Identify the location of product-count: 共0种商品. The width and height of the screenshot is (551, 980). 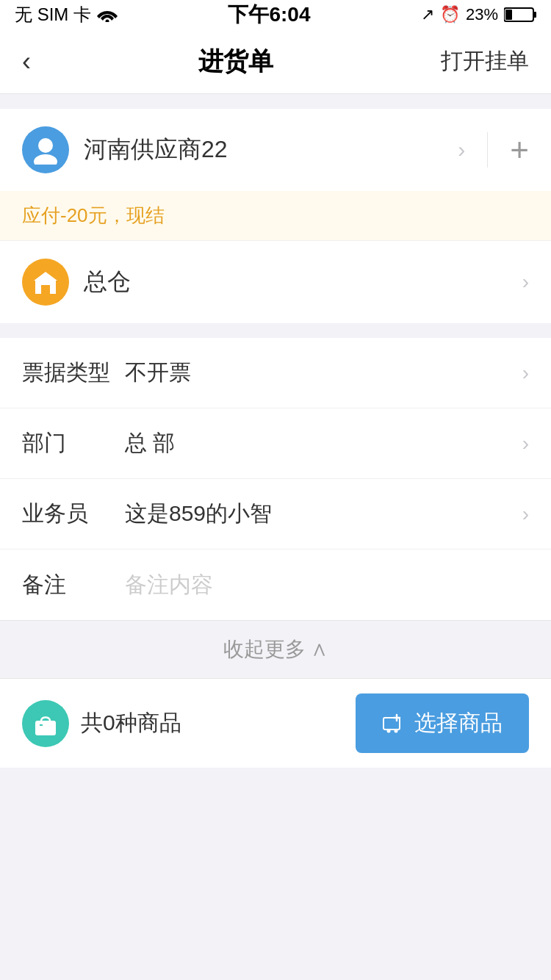
(131, 723).